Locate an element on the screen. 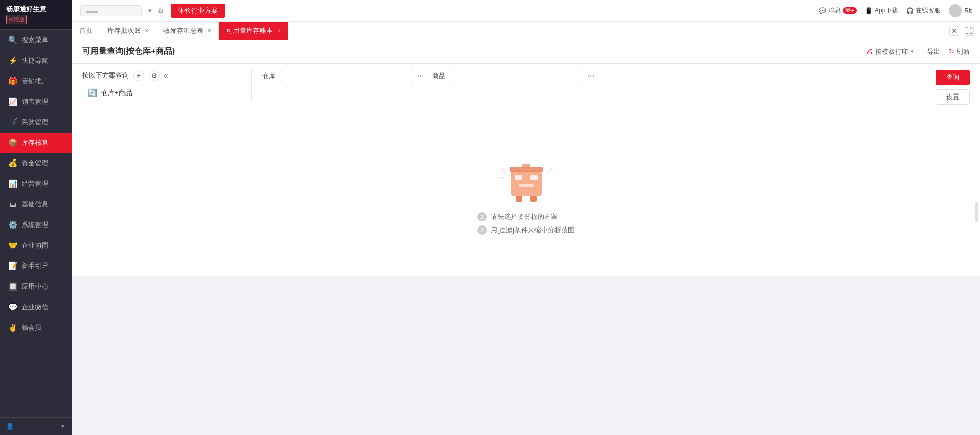 The image size is (980, 435). sidebar-item-appcenter: 🔲 应用中心 is located at coordinates (36, 287).